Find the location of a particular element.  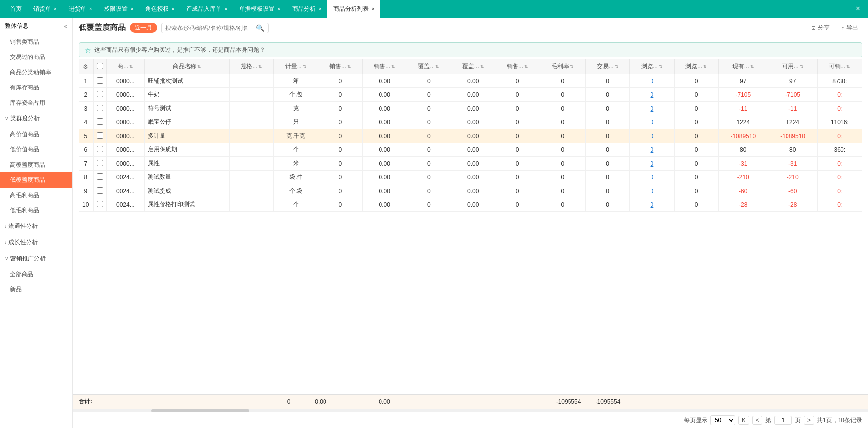

col-header-gear: ⚙ is located at coordinates (86, 67).